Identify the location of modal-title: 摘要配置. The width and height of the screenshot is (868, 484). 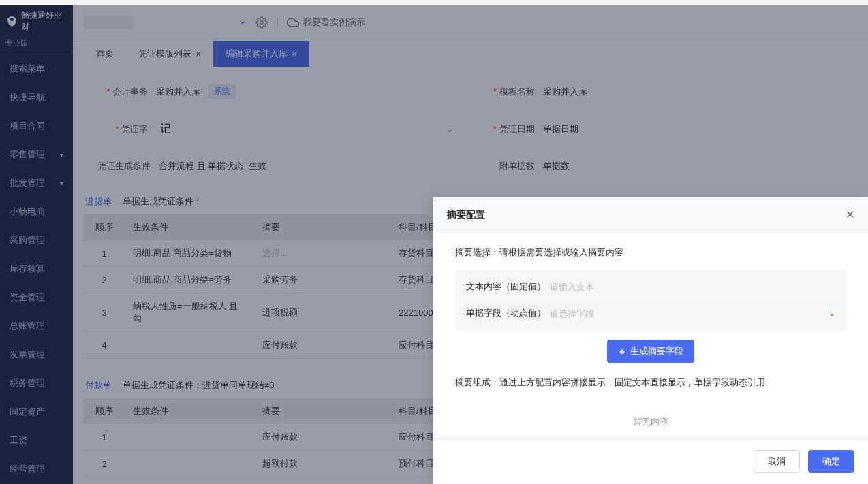
(466, 215).